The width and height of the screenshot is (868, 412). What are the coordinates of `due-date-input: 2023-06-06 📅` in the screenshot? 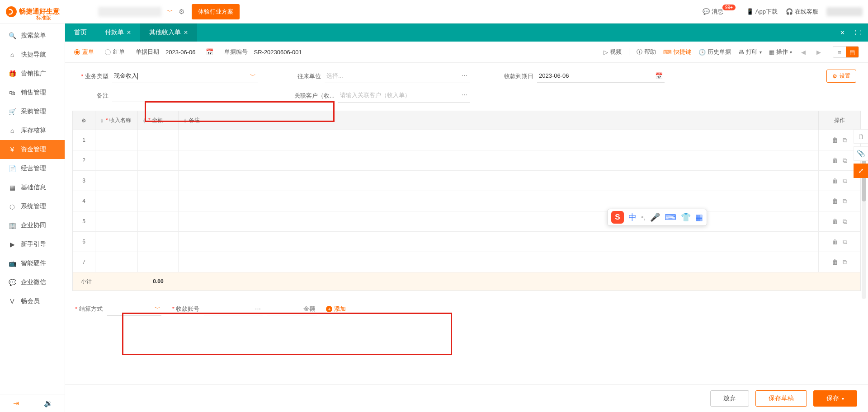 It's located at (601, 76).